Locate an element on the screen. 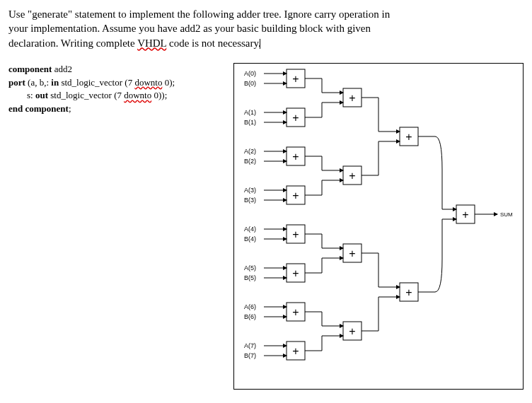 This screenshot has height=403, width=532. svg-text: A(5) is located at coordinates (250, 268).